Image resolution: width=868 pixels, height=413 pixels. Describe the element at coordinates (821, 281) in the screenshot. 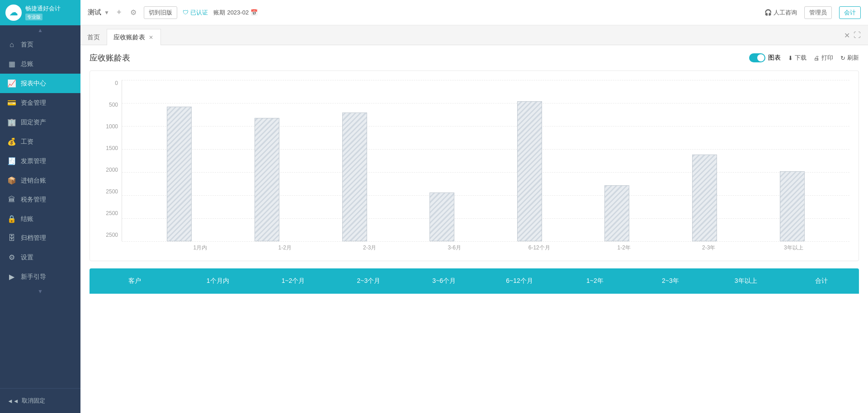

I see `th-total: 合计` at that location.